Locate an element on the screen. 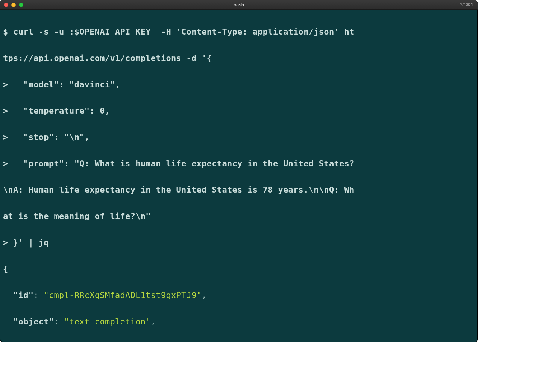 This screenshot has width=543, height=392. command-line: > }' | jq is located at coordinates (239, 242).